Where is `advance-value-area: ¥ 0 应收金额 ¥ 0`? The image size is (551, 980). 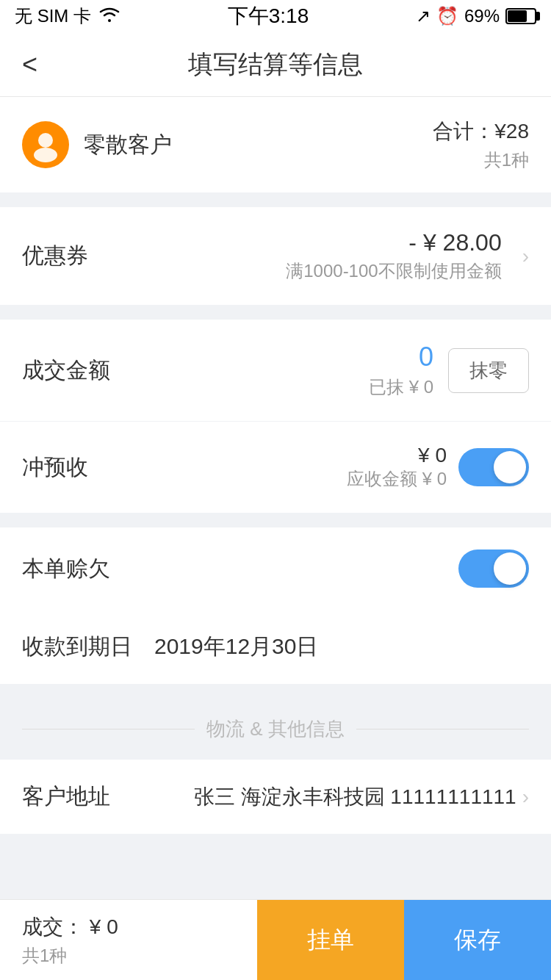
advance-value-area: ¥ 0 应收金额 ¥ 0 is located at coordinates (438, 467).